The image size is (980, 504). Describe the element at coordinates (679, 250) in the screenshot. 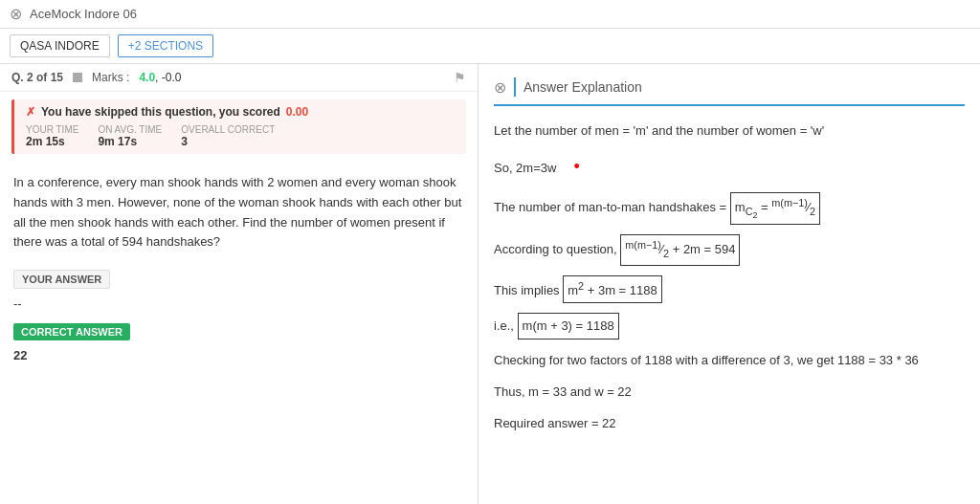

I see `math-formula-2: m(m−1)⁄2 + 2m = 594` at that location.